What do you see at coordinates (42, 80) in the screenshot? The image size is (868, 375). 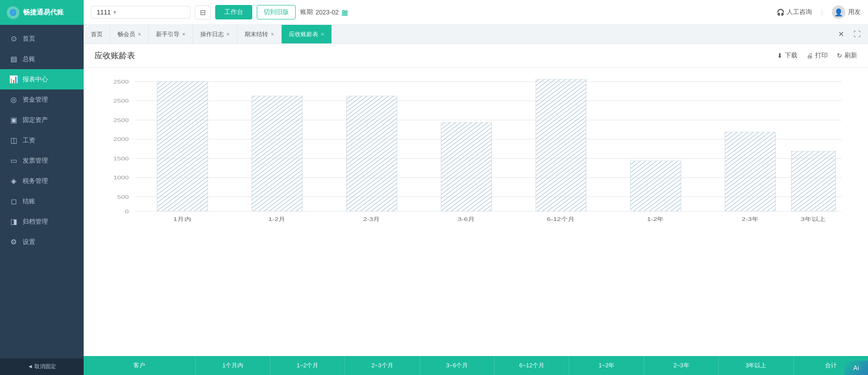 I see `sidebar-item-reports: 📊 报表中心` at bounding box center [42, 80].